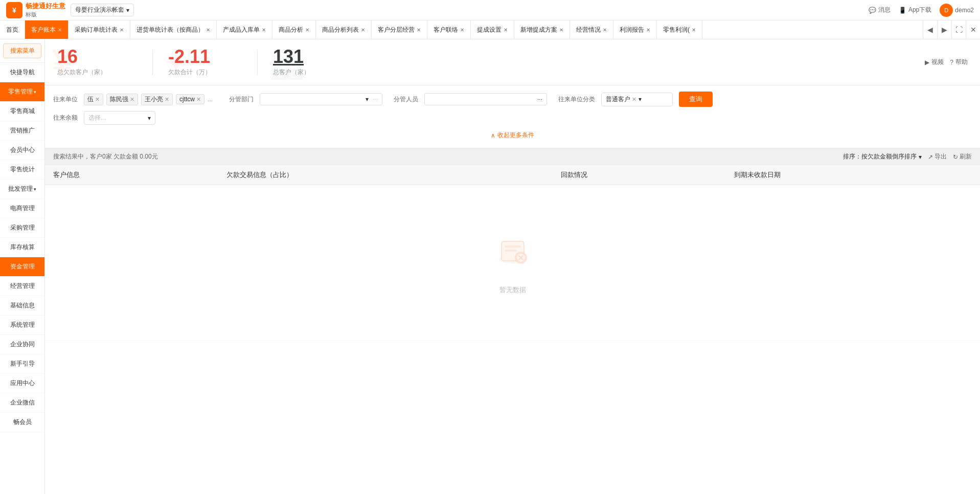 This screenshot has width=980, height=494. What do you see at coordinates (344, 30) in the screenshot?
I see `tab-goods-analysis-list: 商品分析列表 ✕` at bounding box center [344, 30].